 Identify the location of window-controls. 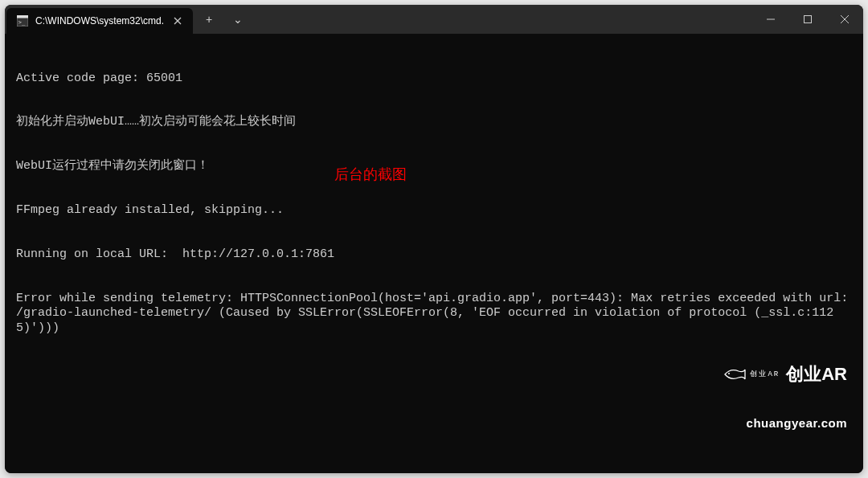
(808, 19).